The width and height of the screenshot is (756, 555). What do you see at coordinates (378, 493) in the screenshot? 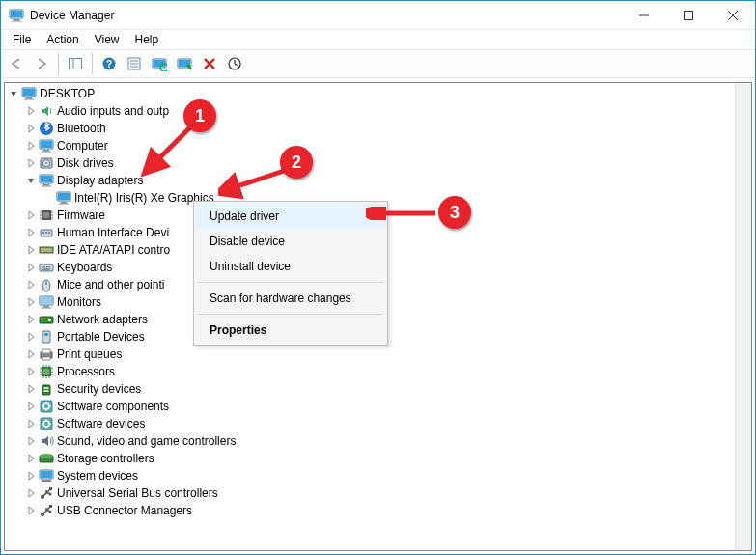
I see `tree-item: Universal Serial Bus controllers` at bounding box center [378, 493].